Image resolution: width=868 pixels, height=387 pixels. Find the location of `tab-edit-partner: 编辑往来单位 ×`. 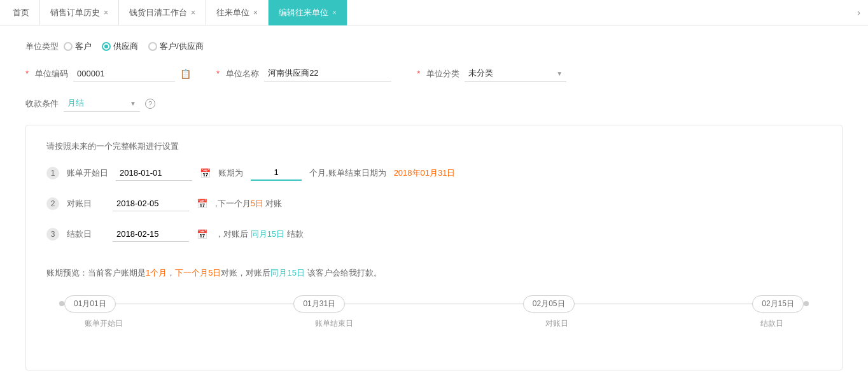

tab-edit-partner: 编辑往来单位 × is located at coordinates (308, 13).